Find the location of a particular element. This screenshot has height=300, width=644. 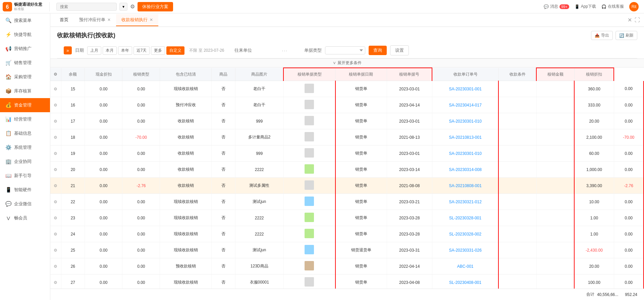

sidebar-label-sales: 销售管理 is located at coordinates (23, 63).